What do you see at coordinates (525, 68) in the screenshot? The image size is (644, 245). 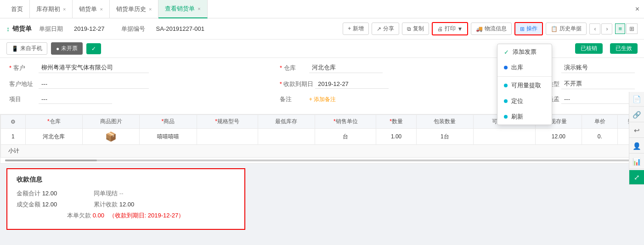 I see `menu-outbound: 出库` at bounding box center [525, 68].